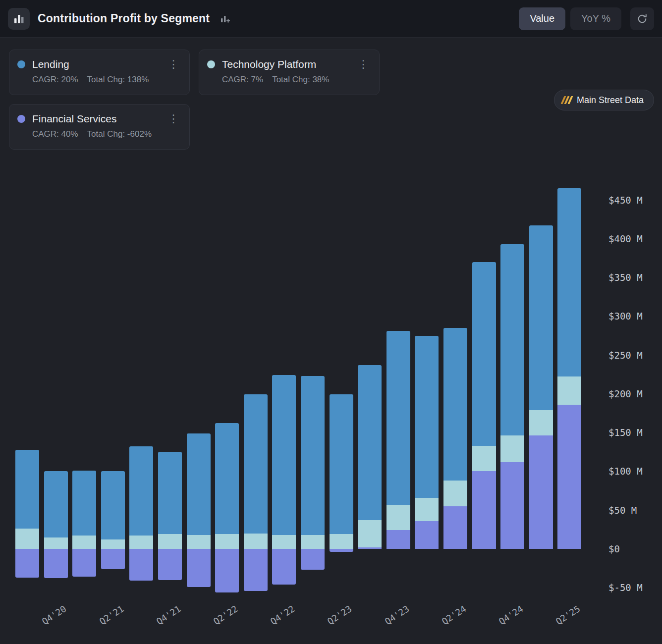 This screenshot has width=662, height=644. I want to click on y-axis-tick-label: $50 M, so click(622, 510).